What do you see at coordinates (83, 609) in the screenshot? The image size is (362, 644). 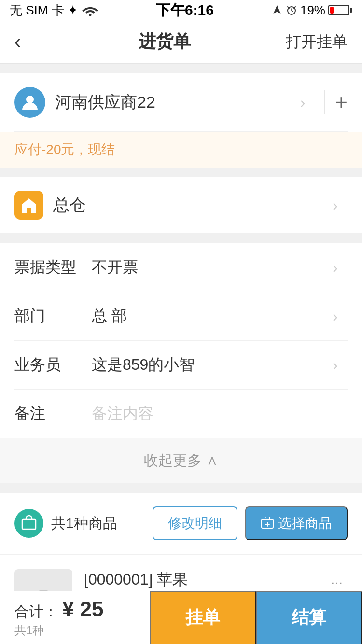 I see `total-amount: ¥ 25` at bounding box center [83, 609].